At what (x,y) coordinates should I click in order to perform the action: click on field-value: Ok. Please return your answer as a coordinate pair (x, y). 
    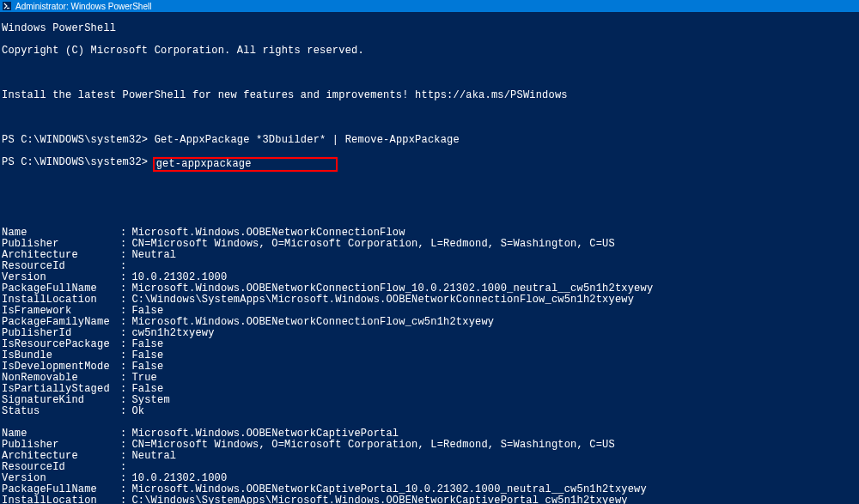
    Looking at the image, I should click on (137, 412).